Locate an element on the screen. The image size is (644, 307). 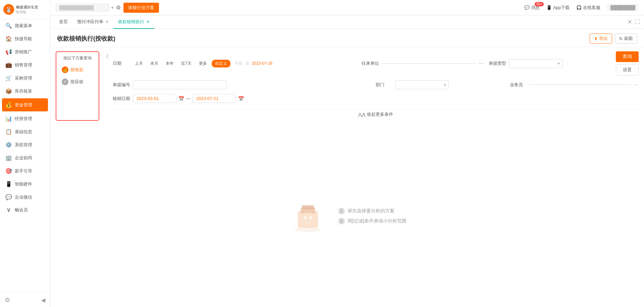
message-btn: 💬 消息 99+ is located at coordinates (532, 8).